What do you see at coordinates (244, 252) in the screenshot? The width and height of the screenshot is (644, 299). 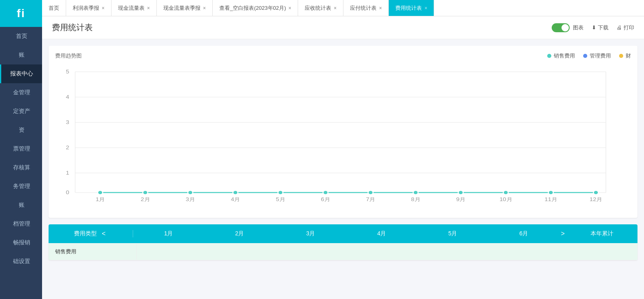 I see `td-m2-sales` at bounding box center [244, 252].